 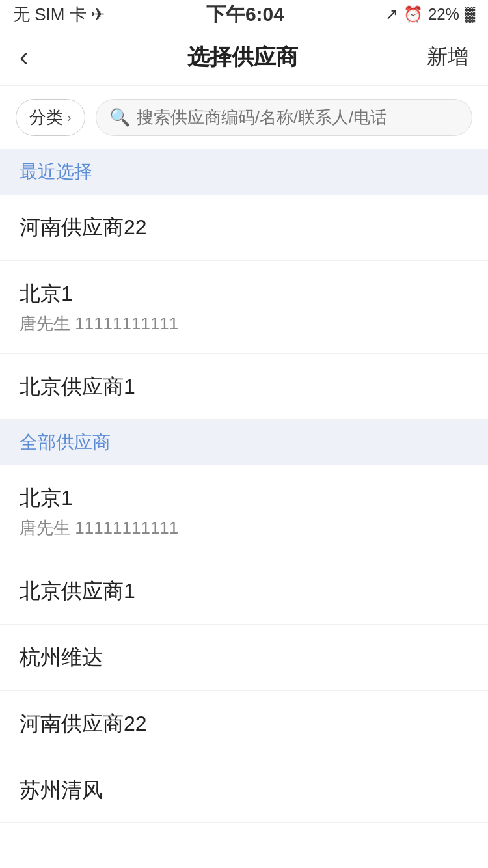 I want to click on search-box: 🔍, so click(x=284, y=117).